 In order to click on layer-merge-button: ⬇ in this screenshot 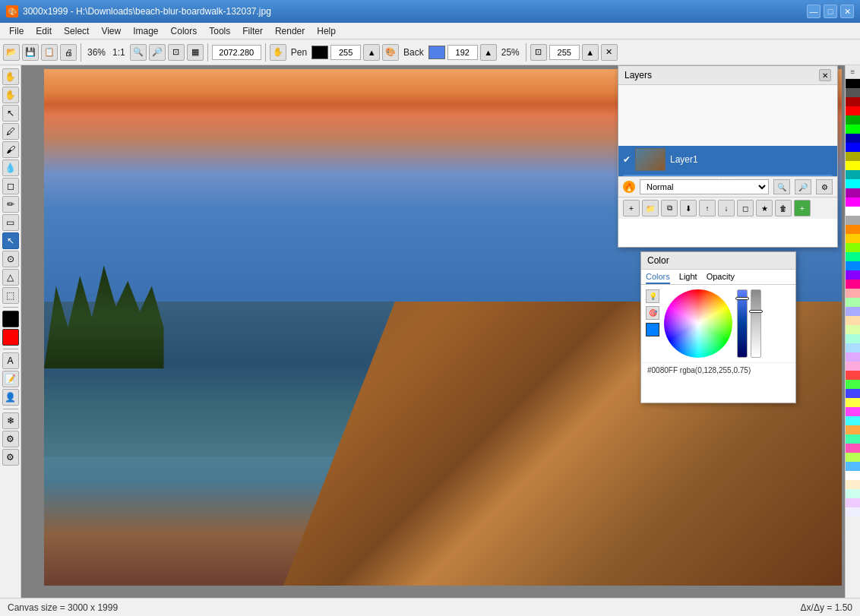, I will do `click(688, 208)`.